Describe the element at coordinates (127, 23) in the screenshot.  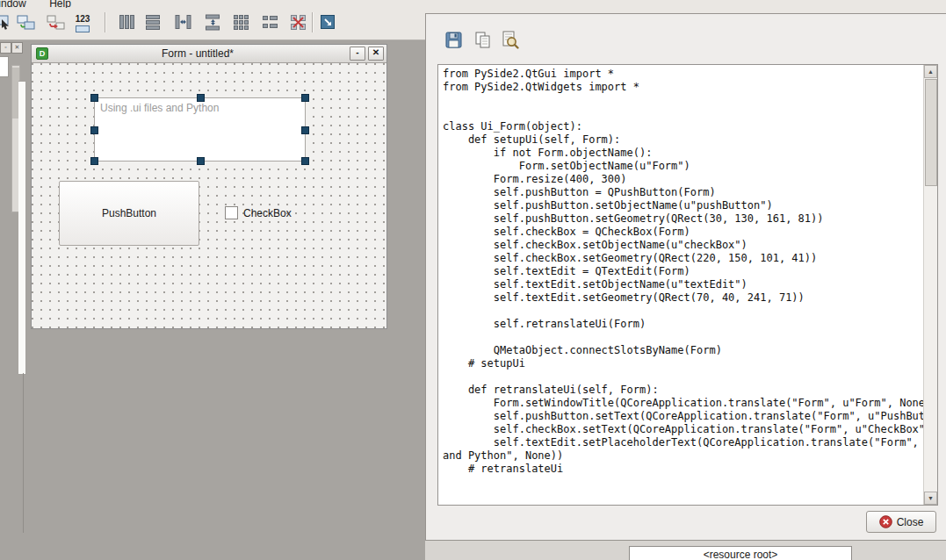
I see `layout-horizontal-icon` at that location.